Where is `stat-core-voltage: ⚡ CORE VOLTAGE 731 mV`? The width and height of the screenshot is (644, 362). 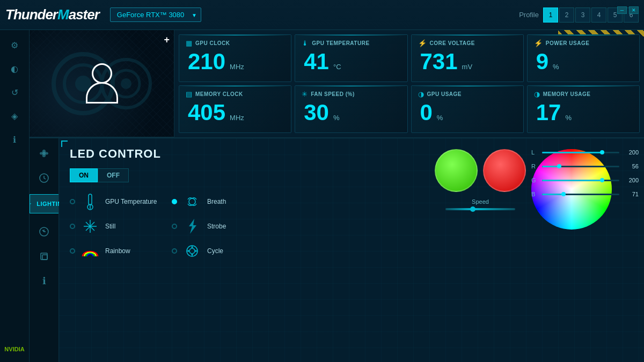 stat-core-voltage: ⚡ CORE VOLTAGE 731 mV is located at coordinates (467, 58).